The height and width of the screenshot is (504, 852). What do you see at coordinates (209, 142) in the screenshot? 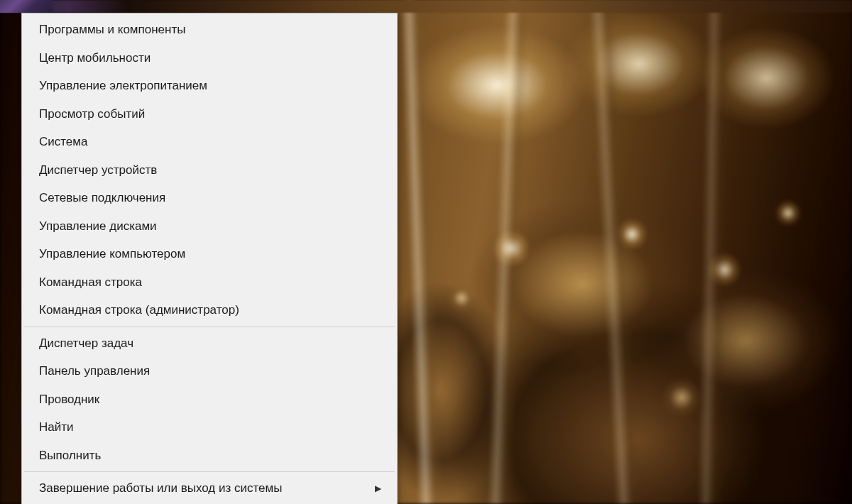
I see `menu-item-system: Система` at bounding box center [209, 142].